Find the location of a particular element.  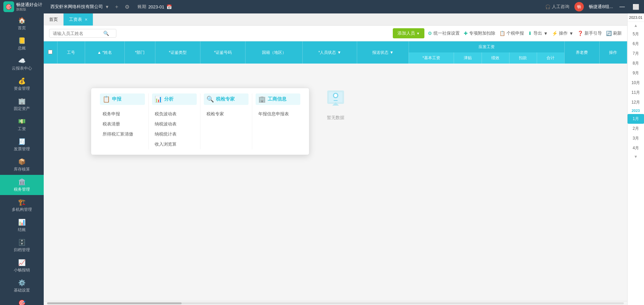

add-person-button: 添加人员 ▼ is located at coordinates (409, 33).